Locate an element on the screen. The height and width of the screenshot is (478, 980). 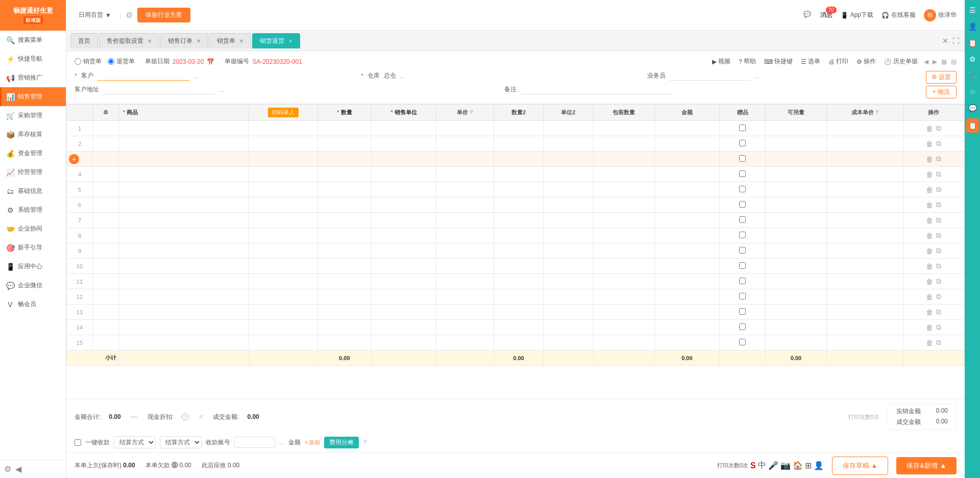
app-download-btn: 📱 App下载 is located at coordinates (857, 15).